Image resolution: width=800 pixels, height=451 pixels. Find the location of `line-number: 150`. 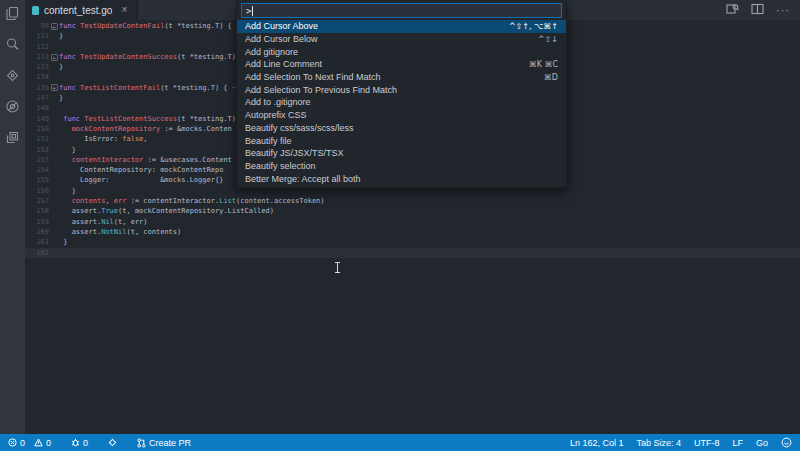

line-number: 150 is located at coordinates (37, 129).